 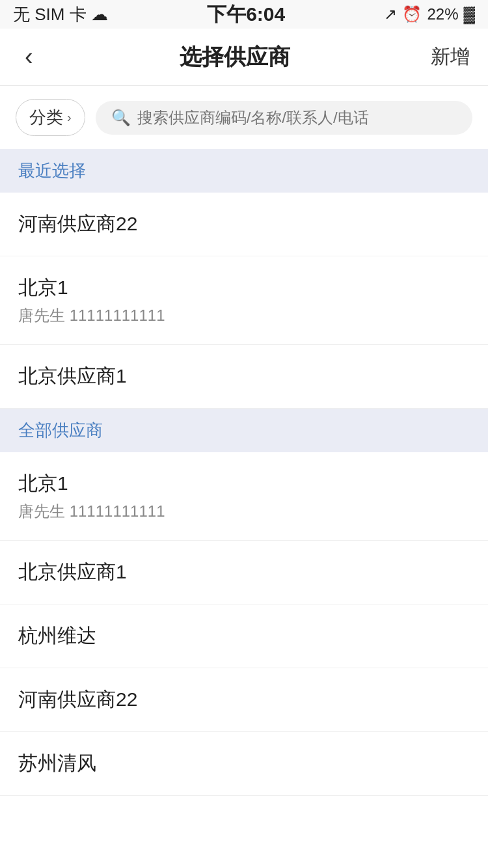 I want to click on status-time: 下午6:04, so click(x=246, y=14).